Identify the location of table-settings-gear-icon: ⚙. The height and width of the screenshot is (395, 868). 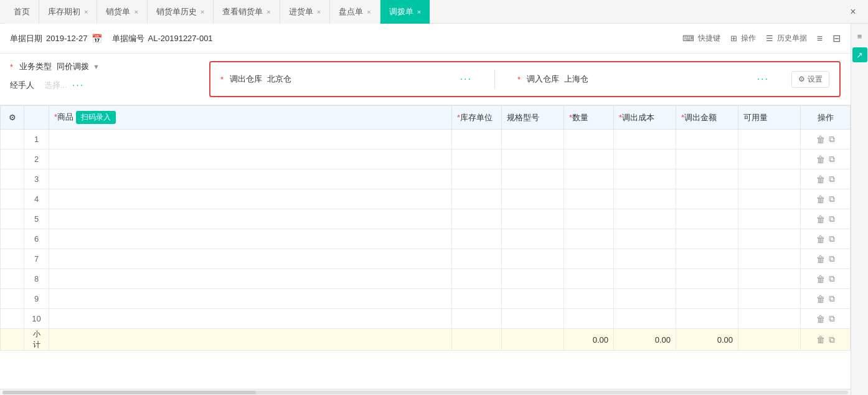
(12, 117).